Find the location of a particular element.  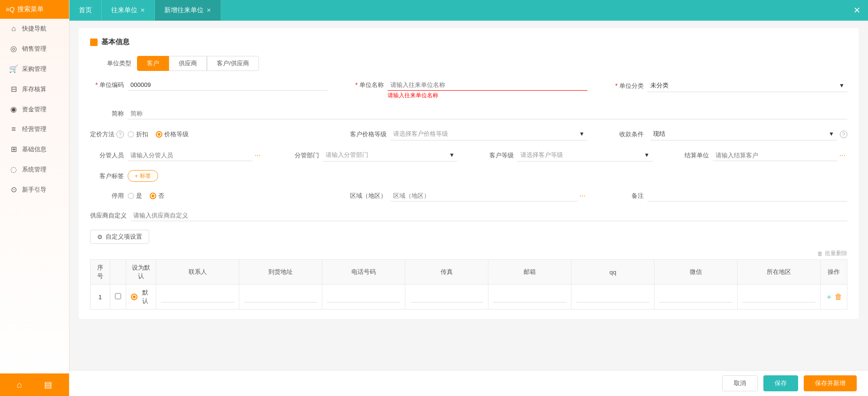

manager-input is located at coordinates (190, 155).